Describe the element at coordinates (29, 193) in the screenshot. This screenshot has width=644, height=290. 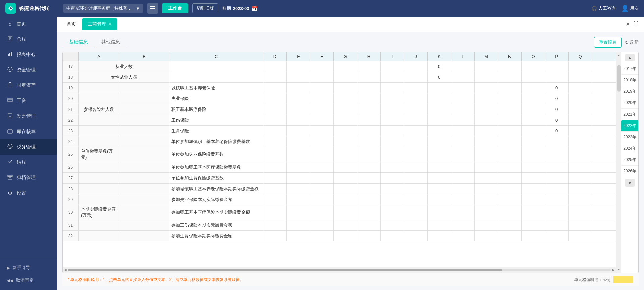
I see `sidebar-item-settings: ⚙ 设置` at that location.